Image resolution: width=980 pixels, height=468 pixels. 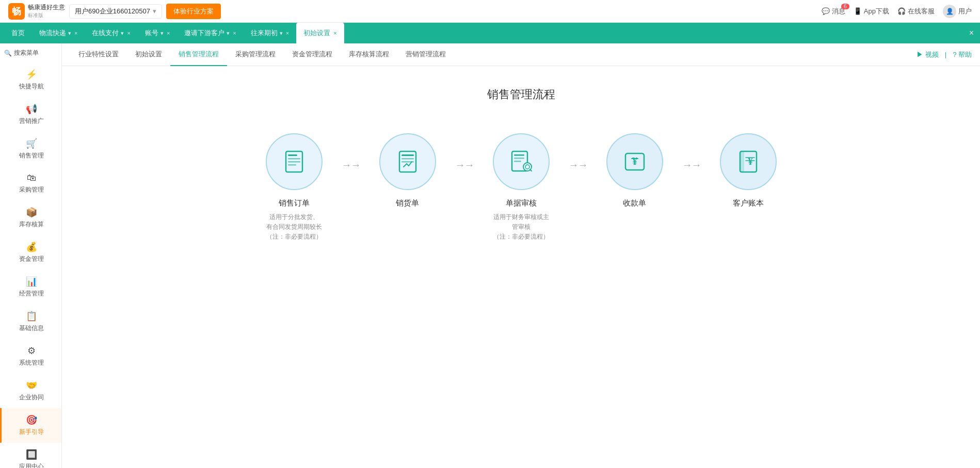 What do you see at coordinates (31, 149) in the screenshot?
I see `sidebar-item-sales: 🛒 销售管理` at bounding box center [31, 149].